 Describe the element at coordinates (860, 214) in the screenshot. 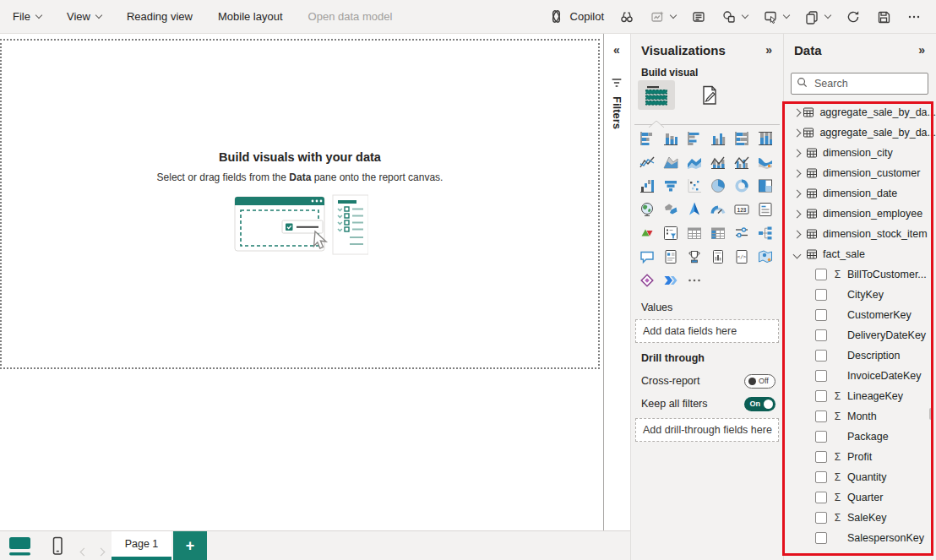

I see `table-row-dimension_employee: dimension_employee` at that location.